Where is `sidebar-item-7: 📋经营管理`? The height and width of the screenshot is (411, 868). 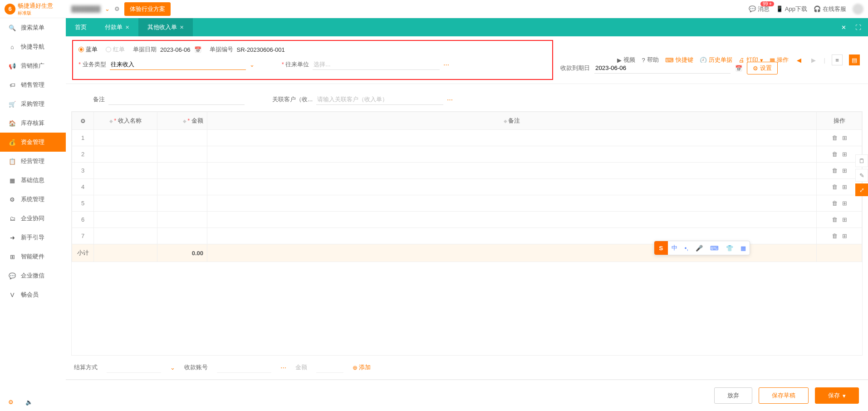 sidebar-item-7: 📋经营管理 is located at coordinates (33, 161).